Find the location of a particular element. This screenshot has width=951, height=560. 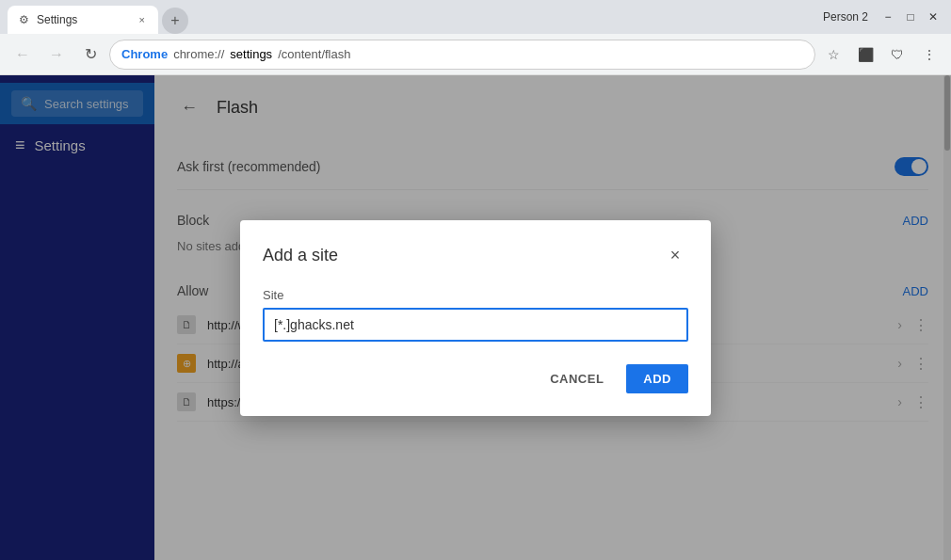

chrome-logo: Chrome is located at coordinates (145, 55).